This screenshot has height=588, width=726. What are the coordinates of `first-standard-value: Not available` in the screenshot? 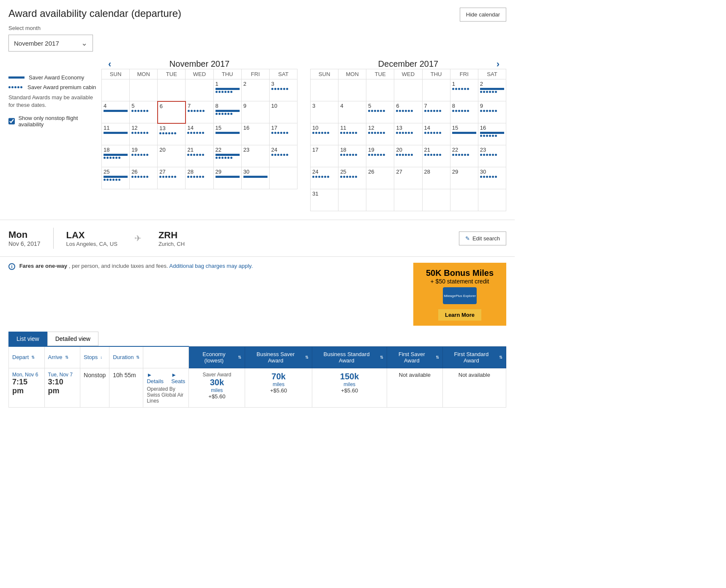 It's located at (474, 375).